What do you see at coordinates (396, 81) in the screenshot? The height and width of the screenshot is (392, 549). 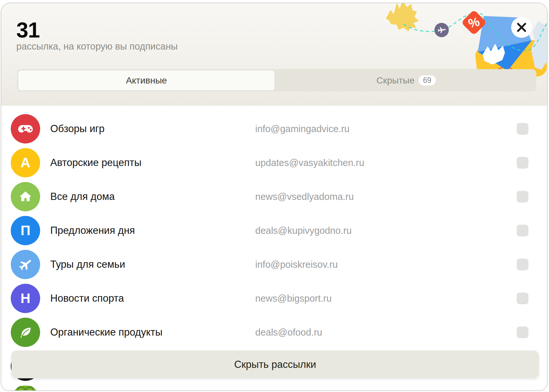 I see `tab-hidden-label: Скрытые` at bounding box center [396, 81].